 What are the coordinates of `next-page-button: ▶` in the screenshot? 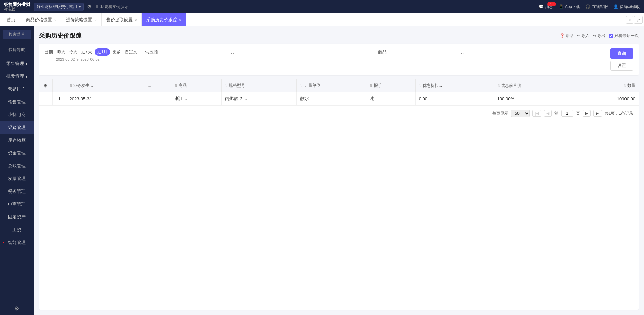 It's located at (587, 113).